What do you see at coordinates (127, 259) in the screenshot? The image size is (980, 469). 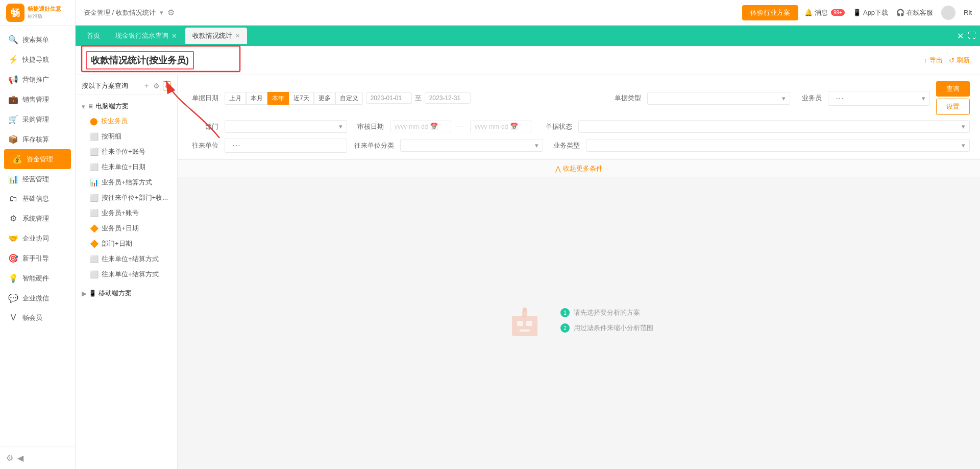 I see `schema-item-partner-settle1: ⬜ 往来单位+结算方式` at bounding box center [127, 259].